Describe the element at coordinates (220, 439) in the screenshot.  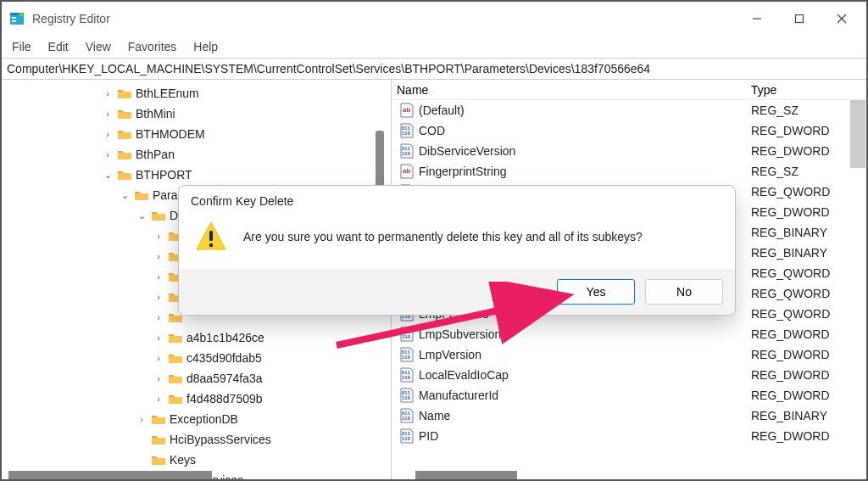
I see `tree-item-label: HciBypassServices` at that location.